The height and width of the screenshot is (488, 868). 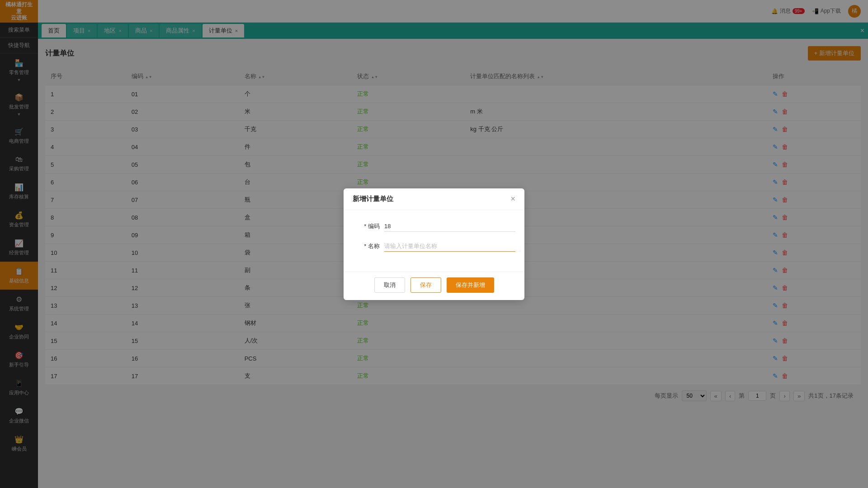 I want to click on save-button: 保存, so click(x=426, y=285).